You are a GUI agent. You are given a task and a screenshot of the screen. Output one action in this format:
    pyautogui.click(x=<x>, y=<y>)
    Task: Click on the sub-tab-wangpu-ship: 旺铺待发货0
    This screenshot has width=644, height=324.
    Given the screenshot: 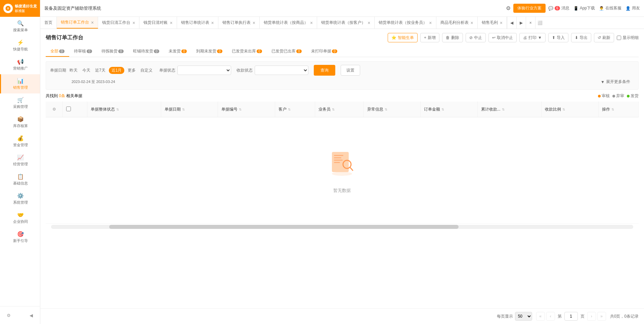 What is the action you would take?
    pyautogui.click(x=146, y=52)
    